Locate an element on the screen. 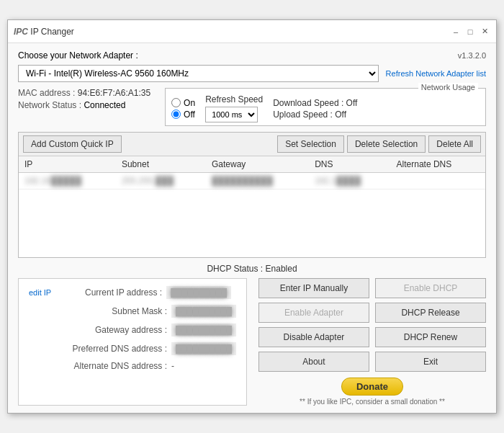 This screenshot has height=433, width=504. exit-button: Exit is located at coordinates (431, 362).